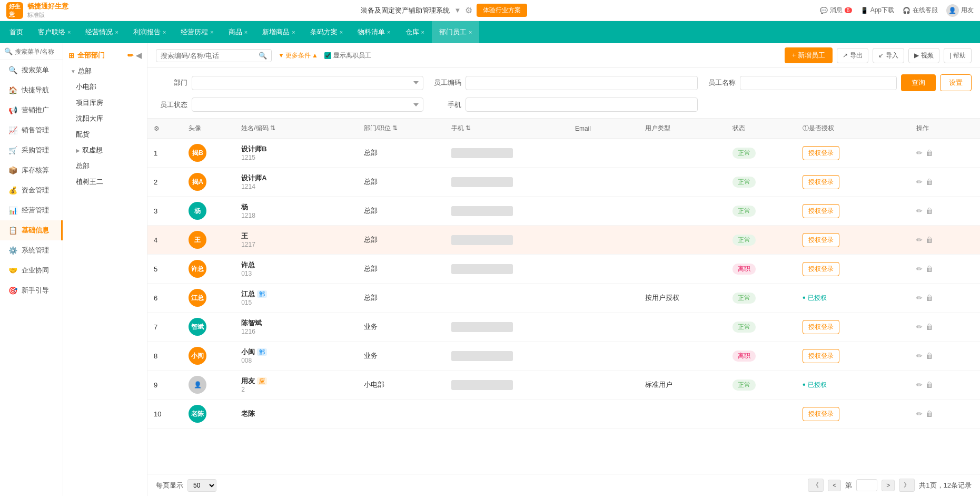 This screenshot has width=980, height=496. Describe the element at coordinates (105, 87) in the screenshot. I see `dept-item-小电部: 小电部` at that location.